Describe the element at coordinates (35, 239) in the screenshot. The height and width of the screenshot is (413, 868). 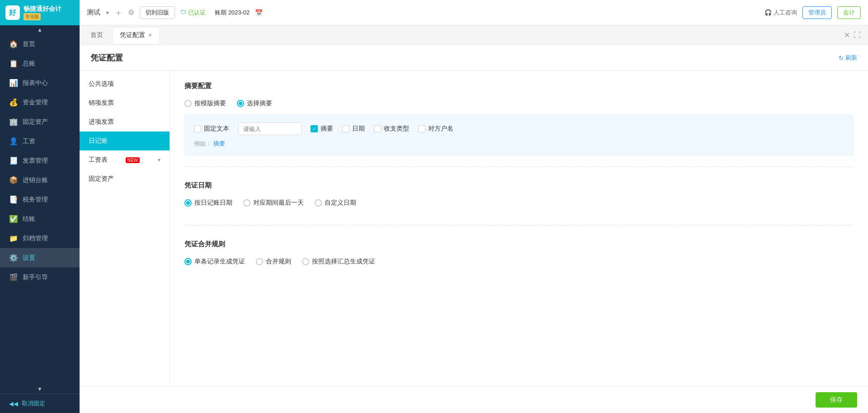
I see `sidebar-item-label: 归档管理` at that location.